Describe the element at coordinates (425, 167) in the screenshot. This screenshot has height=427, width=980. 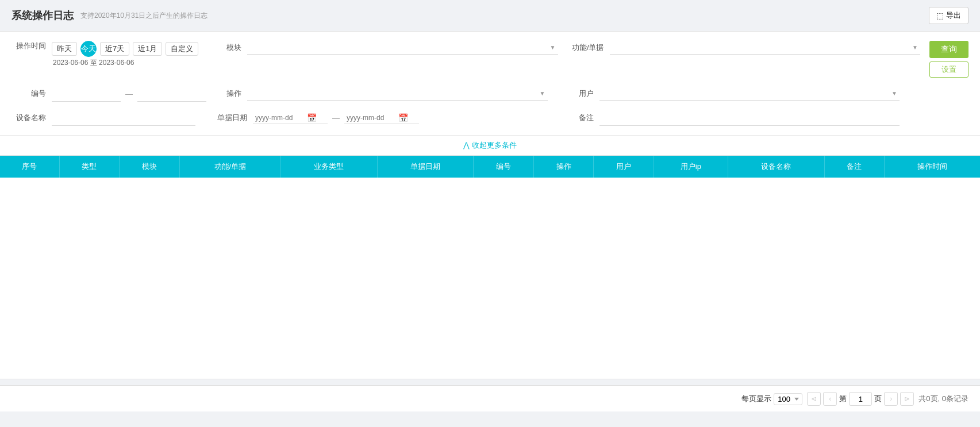
I see `col-voucher-date: 单据日期` at that location.